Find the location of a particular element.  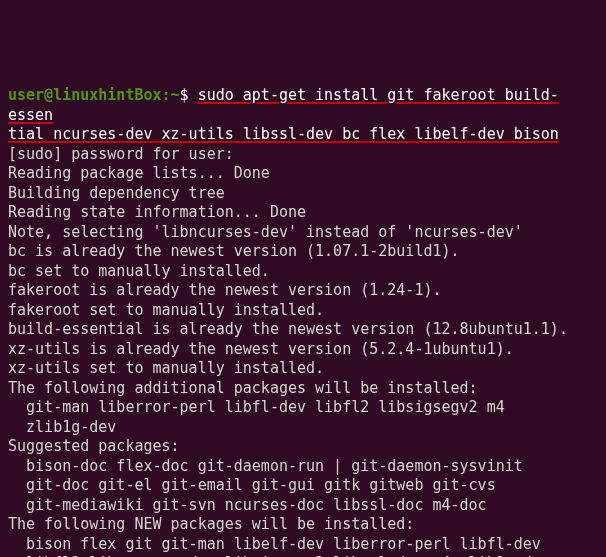

output-line: git-doc git-el git-email git-gui gitk gi… is located at coordinates (252, 485).